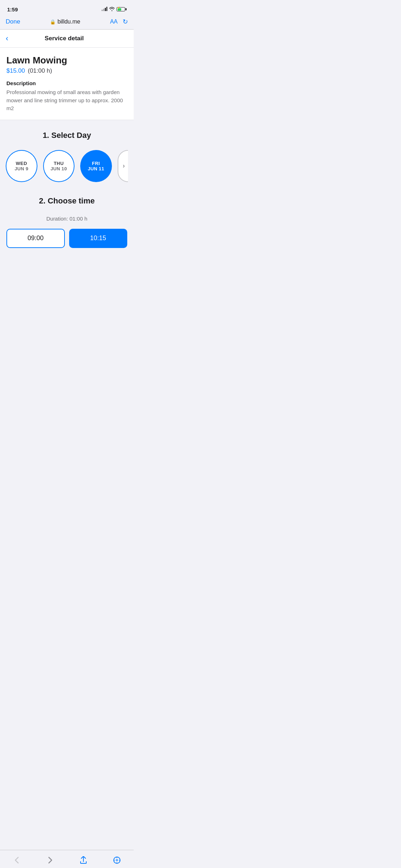 Image resolution: width=401 pixels, height=868 pixels. What do you see at coordinates (16, 71) in the screenshot?
I see `service-price: $15.00` at bounding box center [16, 71].